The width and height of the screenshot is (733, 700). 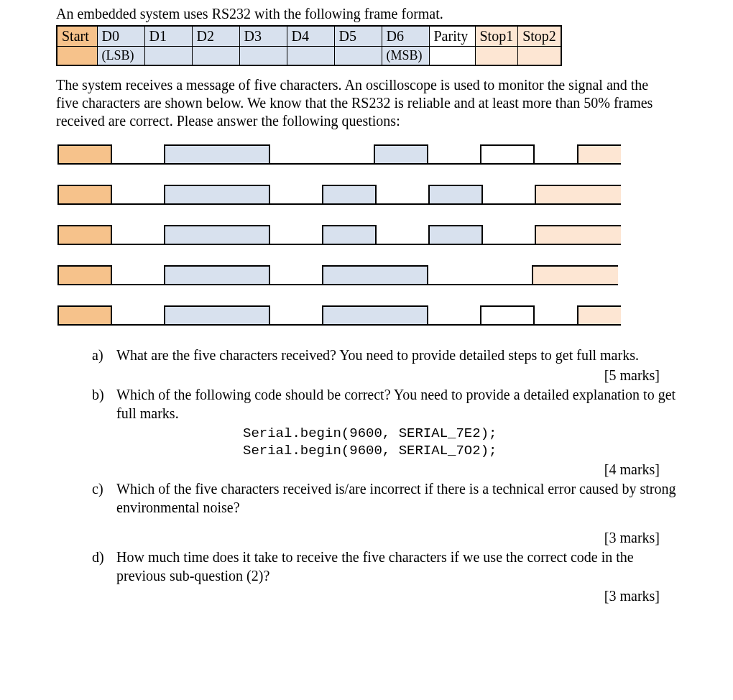 What do you see at coordinates (497, 36) in the screenshot?
I see `frame-cell-stop1: Stop1` at bounding box center [497, 36].